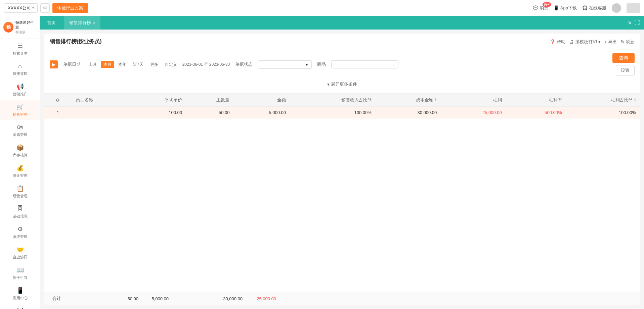  What do you see at coordinates (342, 84) in the screenshot?
I see `expand-more-btn: ▾ 展开更多条件` at bounding box center [342, 84].